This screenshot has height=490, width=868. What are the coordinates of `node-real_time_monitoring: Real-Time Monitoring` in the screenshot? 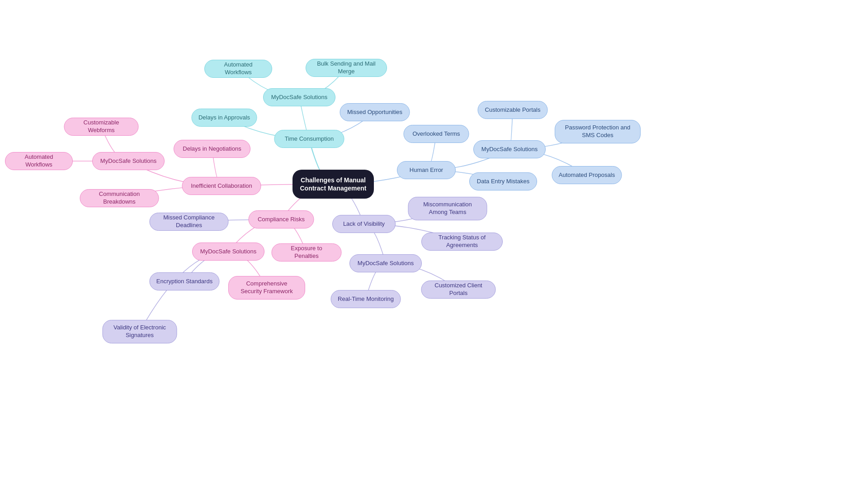 It's located at (366, 299).